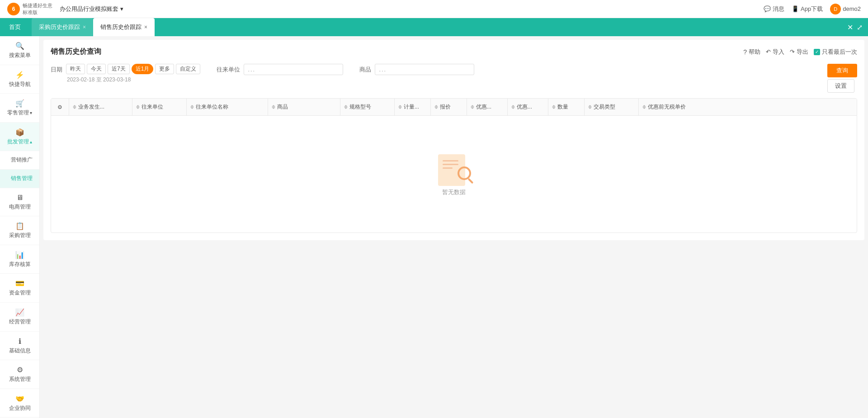 This screenshot has height=418, width=868. What do you see at coordinates (812, 9) in the screenshot?
I see `top-bar-right: 💬 消息 📱 App下载 D demo2` at bounding box center [812, 9].